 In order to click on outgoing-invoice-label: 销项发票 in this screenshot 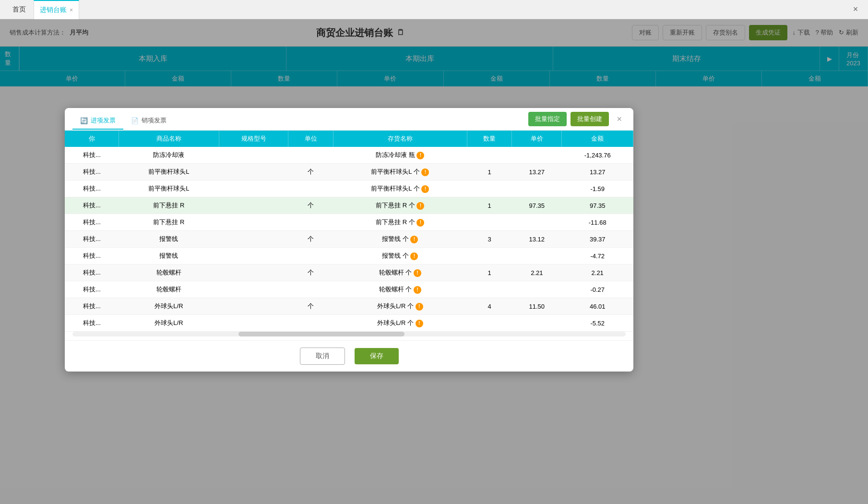, I will do `click(154, 120)`.